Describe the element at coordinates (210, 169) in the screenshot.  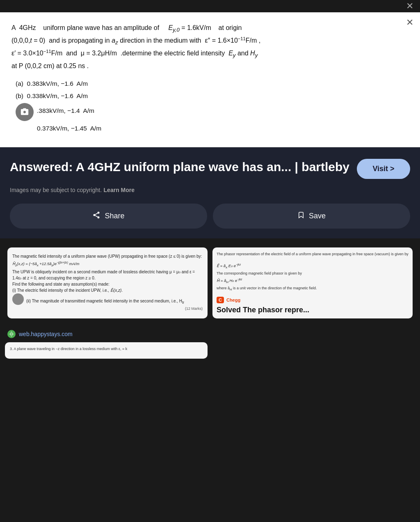
I see `answer-header: Answered: A 4GHZ uniform plane wave has …` at that location.